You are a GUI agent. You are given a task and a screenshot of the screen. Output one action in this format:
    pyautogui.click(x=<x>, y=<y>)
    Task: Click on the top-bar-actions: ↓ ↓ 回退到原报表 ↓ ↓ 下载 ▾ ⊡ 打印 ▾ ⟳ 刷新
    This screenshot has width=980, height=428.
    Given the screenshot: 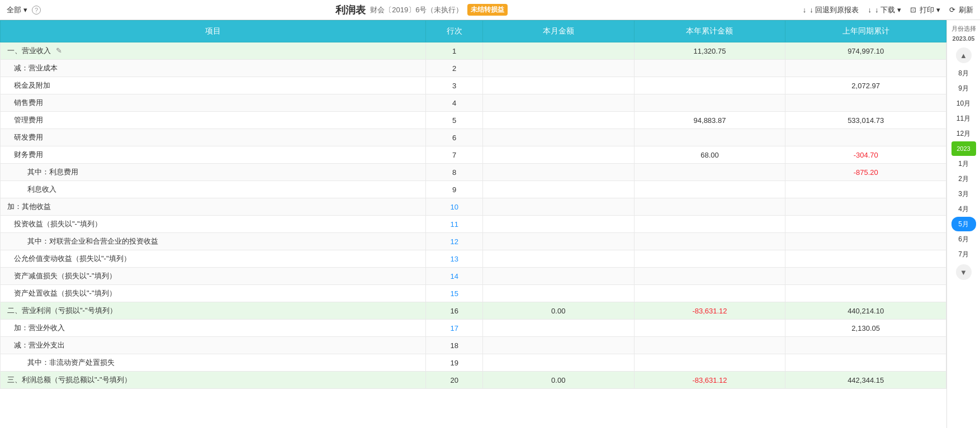 What is the action you would take?
    pyautogui.click(x=888, y=10)
    